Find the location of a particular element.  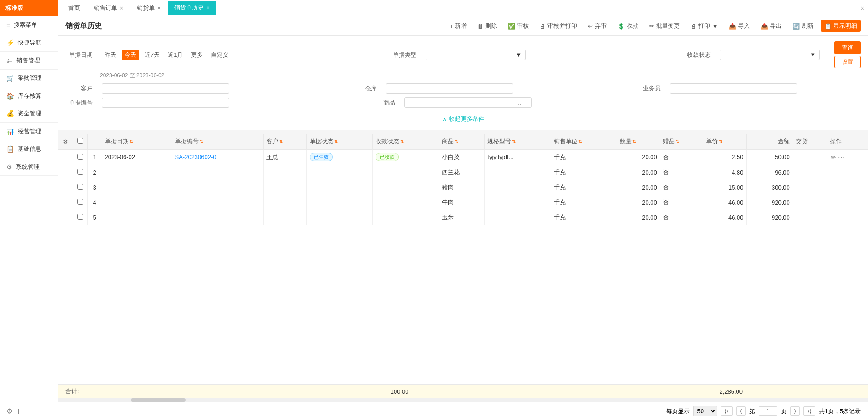

more-icon: ⋯ is located at coordinates (841, 157).